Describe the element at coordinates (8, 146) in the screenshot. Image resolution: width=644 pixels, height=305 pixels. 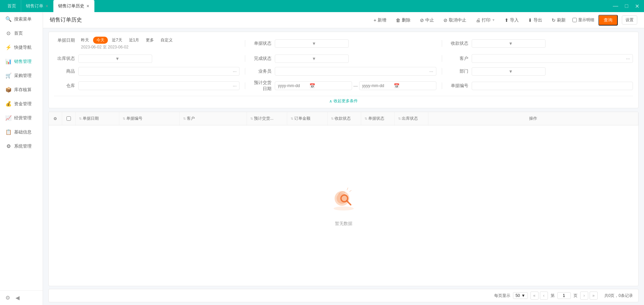
I see `system-icon: ⚙` at that location.